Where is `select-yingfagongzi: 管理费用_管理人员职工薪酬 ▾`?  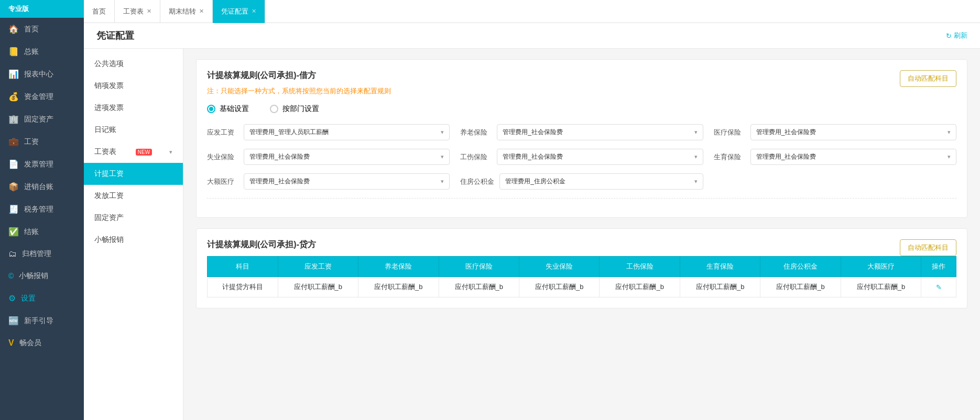 select-yingfagongzi: 管理费用_管理人员职工薪酬 ▾ is located at coordinates (347, 132).